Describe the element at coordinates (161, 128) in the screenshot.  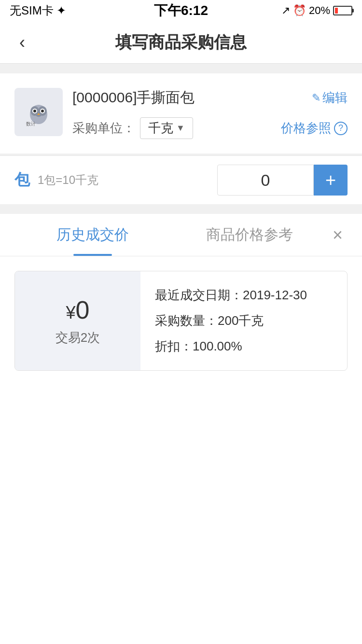
I see `unit-value: 千克` at that location.